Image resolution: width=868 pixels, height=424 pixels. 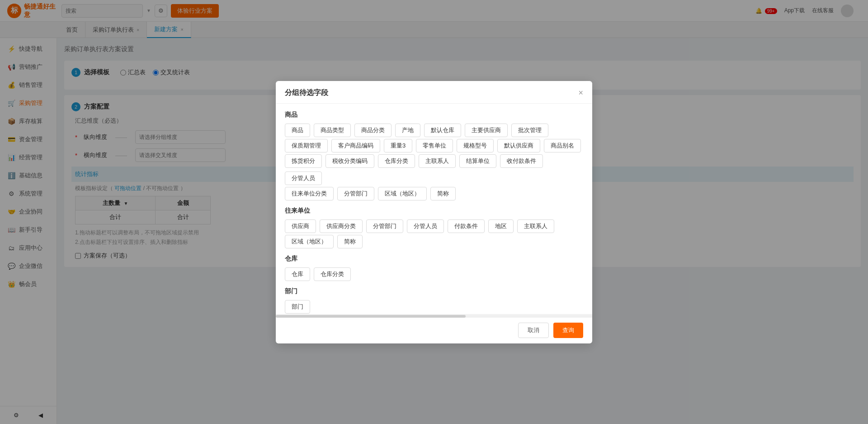 What do you see at coordinates (434, 274) in the screenshot?
I see `field-tags-warehouse: 仓库 仓库分类` at bounding box center [434, 274].